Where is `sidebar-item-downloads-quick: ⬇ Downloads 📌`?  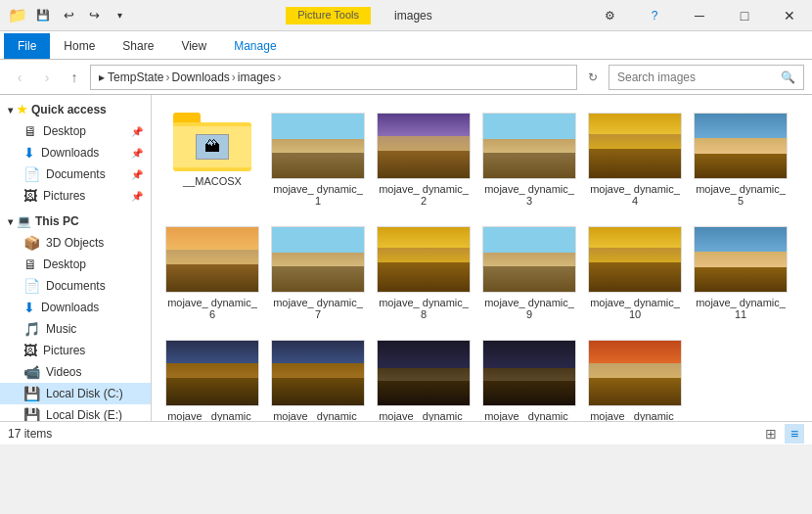 sidebar-item-downloads-quick: ⬇ Downloads 📌 is located at coordinates (75, 153).